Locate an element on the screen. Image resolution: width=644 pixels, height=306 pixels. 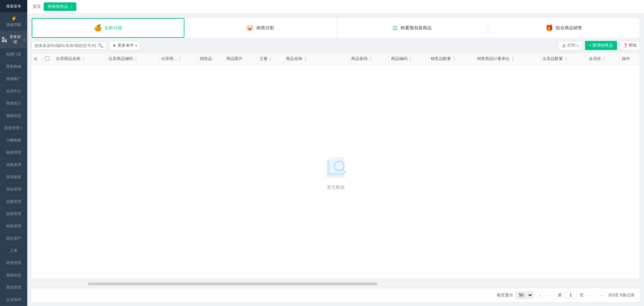
th-sale-unit: 销售商品计量单位 ▲▼ is located at coordinates (507, 59).